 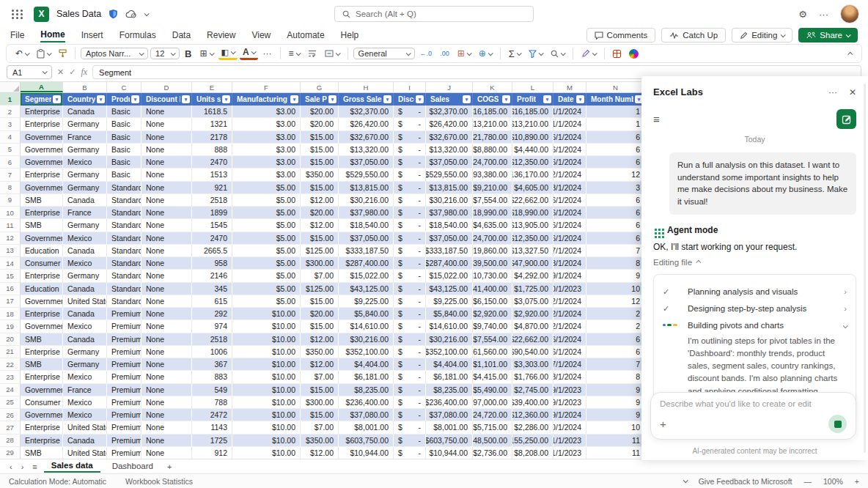 What do you see at coordinates (449, 428) in the screenshot?
I see `cell-J27: $8,001.00` at bounding box center [449, 428].